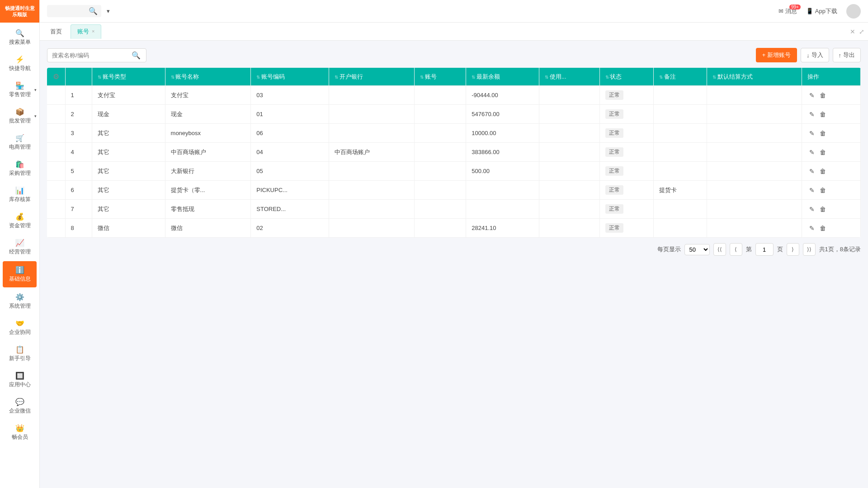 The width and height of the screenshot is (868, 488). Describe the element at coordinates (720, 249) in the screenshot. I see `first-page-button: ⟨⟨` at that location.